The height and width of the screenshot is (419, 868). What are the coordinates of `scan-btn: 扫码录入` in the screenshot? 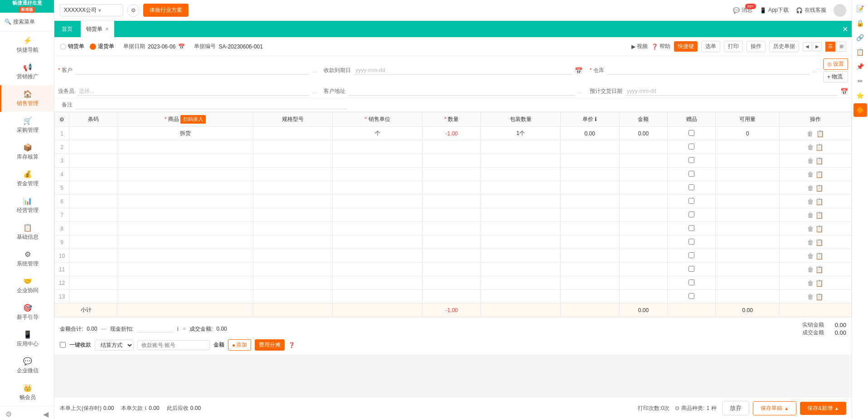 It's located at (193, 120).